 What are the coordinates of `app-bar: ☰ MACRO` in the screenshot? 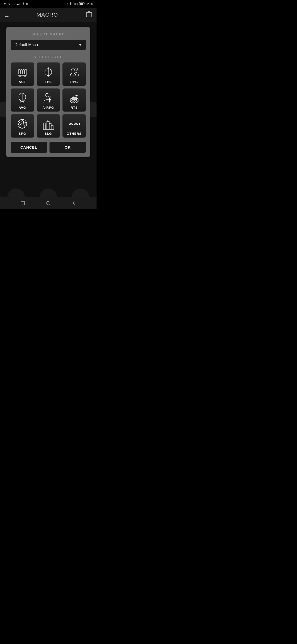 It's located at (48, 15).